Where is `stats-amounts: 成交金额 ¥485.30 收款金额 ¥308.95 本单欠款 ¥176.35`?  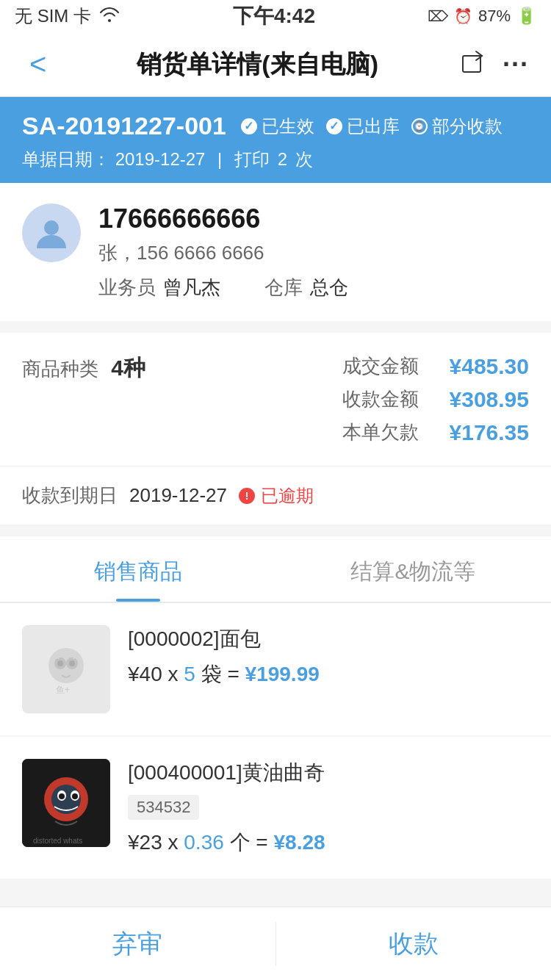
stats-amounts: 成交金额 ¥485.30 收款金额 ¥308.95 本单欠款 ¥176.35 is located at coordinates (436, 400).